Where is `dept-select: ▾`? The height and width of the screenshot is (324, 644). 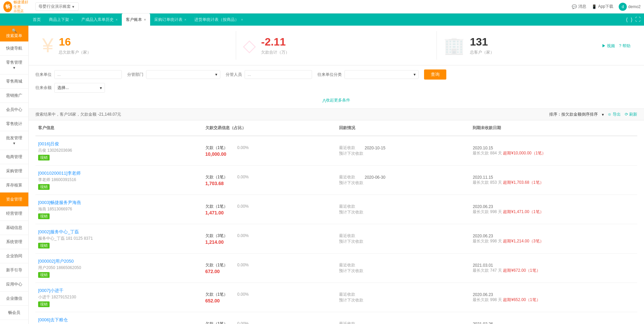 dept-select: ▾ is located at coordinates (183, 75).